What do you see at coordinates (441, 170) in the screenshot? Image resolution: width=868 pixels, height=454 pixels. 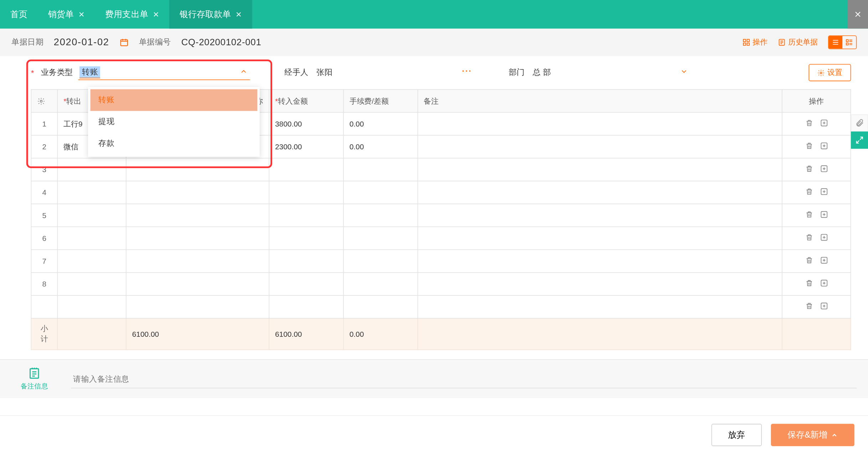 I see `table-row: 3` at bounding box center [441, 170].